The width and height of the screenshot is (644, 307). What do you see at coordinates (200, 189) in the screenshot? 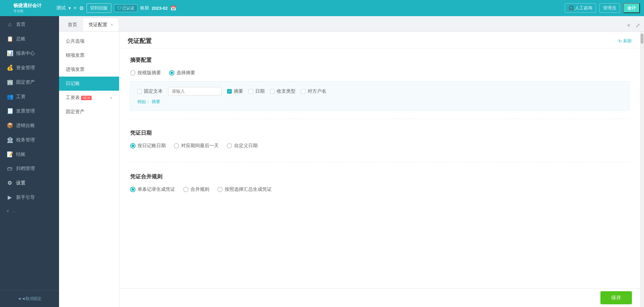
I see `radio-merge-rules-label: 合并规则` at bounding box center [200, 189].